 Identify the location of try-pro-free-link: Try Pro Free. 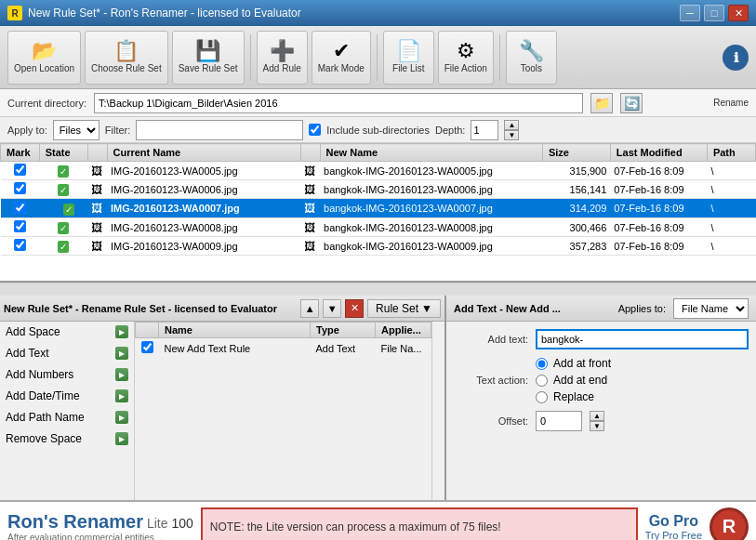
(673, 535).